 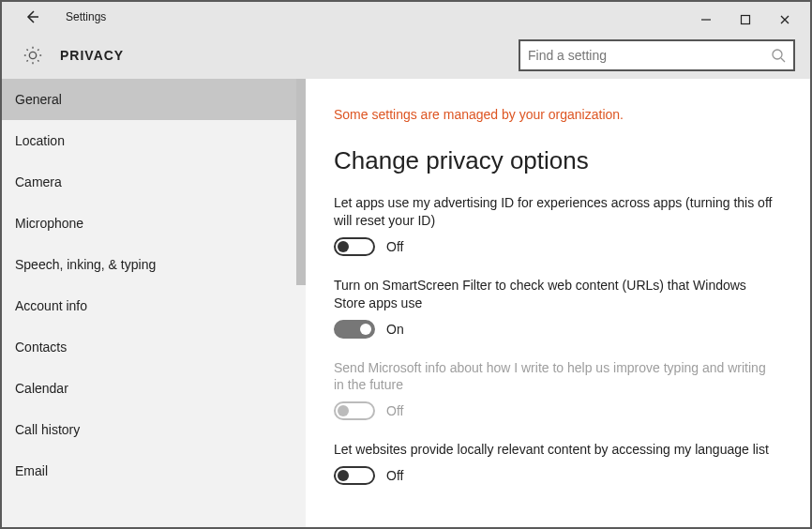 What do you see at coordinates (406, 40) in the screenshot?
I see `header: Settings PRIVACY` at bounding box center [406, 40].